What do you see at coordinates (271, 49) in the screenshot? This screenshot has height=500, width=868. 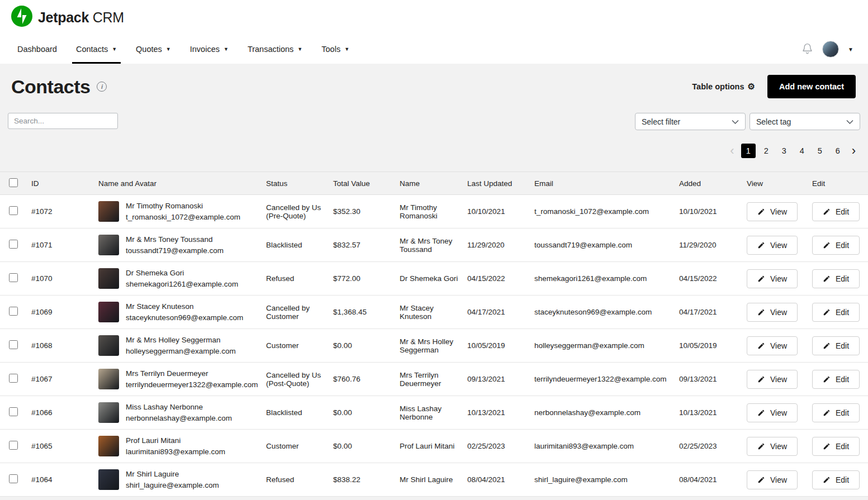 I see `nav-label: Transactions` at bounding box center [271, 49].